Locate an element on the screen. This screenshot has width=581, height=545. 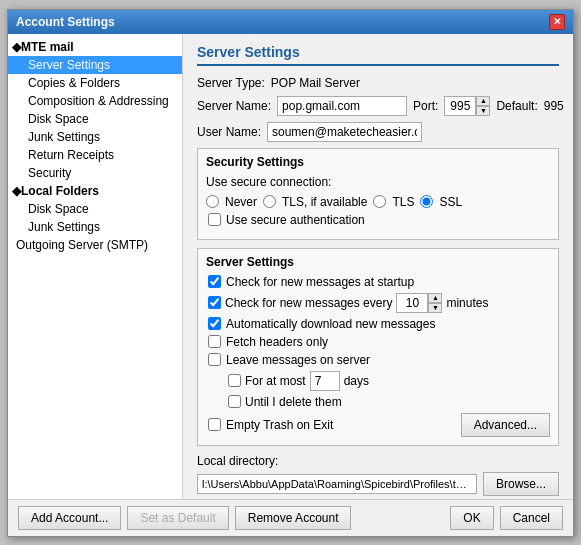
security-section-title: Security Settings is located at coordinates (378, 162).